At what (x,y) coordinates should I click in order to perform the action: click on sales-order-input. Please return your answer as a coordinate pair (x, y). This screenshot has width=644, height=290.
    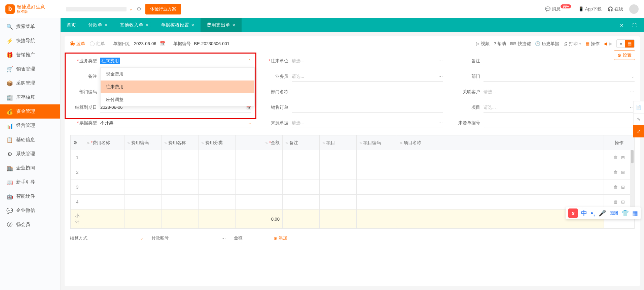
    Looking at the image, I should click on (367, 107).